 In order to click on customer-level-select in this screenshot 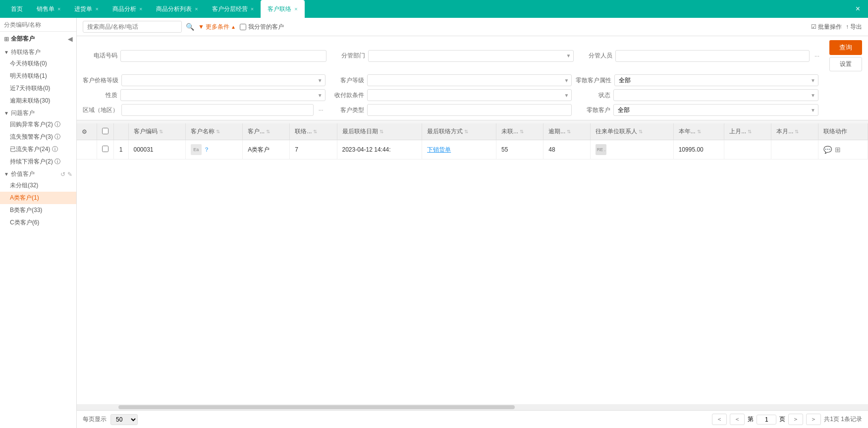, I will do `click(470, 80)`.